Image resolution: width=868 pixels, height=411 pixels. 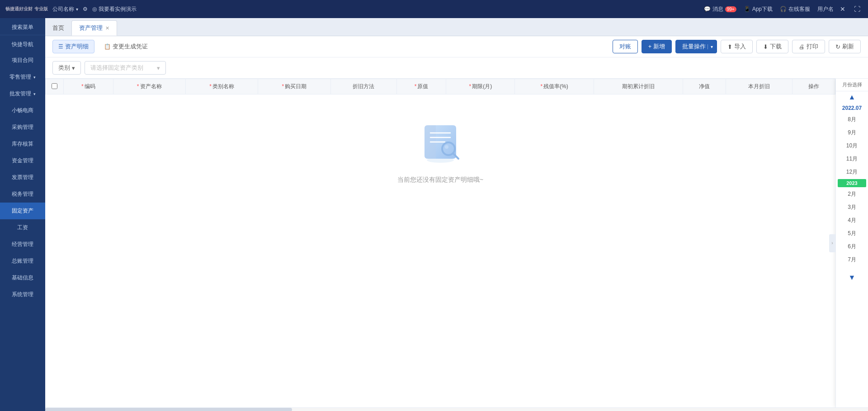 What do you see at coordinates (857, 9) in the screenshot?
I see `window-expand-button: ⛶` at bounding box center [857, 9].